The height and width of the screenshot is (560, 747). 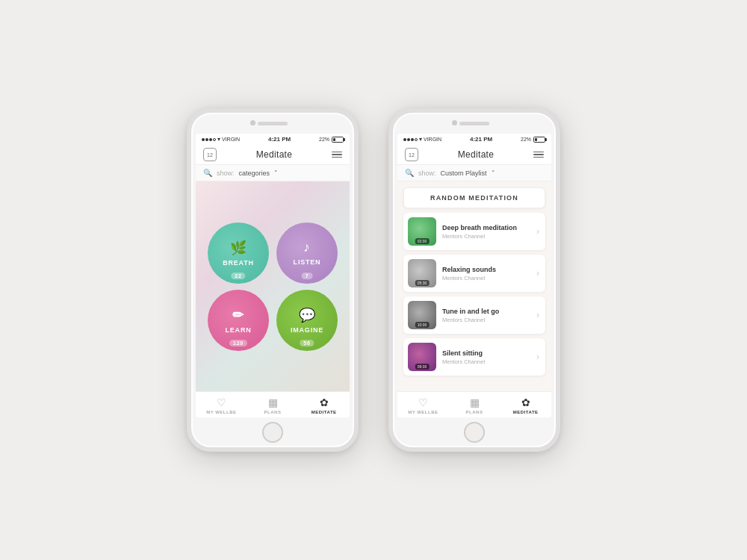 I want to click on channel-relaxing: Mentors Channel, so click(x=486, y=278).